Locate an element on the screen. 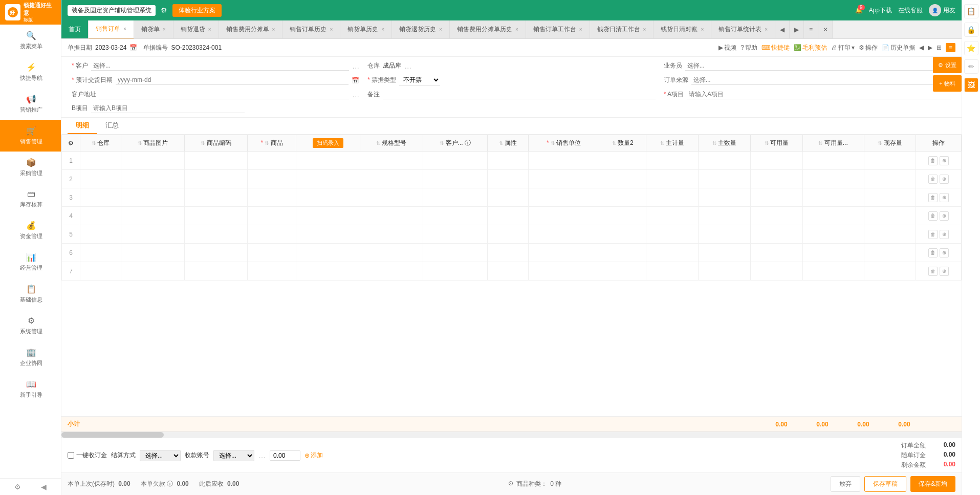 The image size is (980, 495). sidebar-item-finance: 💰 资金管理 is located at coordinates (31, 230).